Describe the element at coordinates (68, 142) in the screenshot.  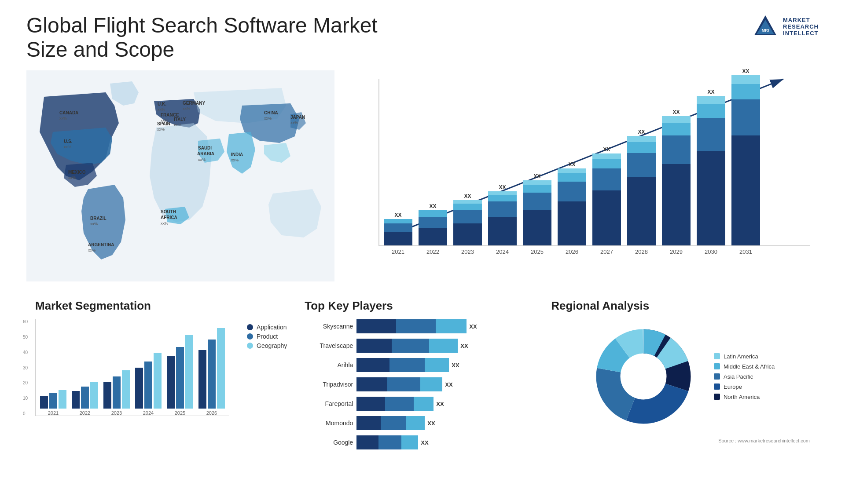
I see `svg-text: U.S.` at that location.